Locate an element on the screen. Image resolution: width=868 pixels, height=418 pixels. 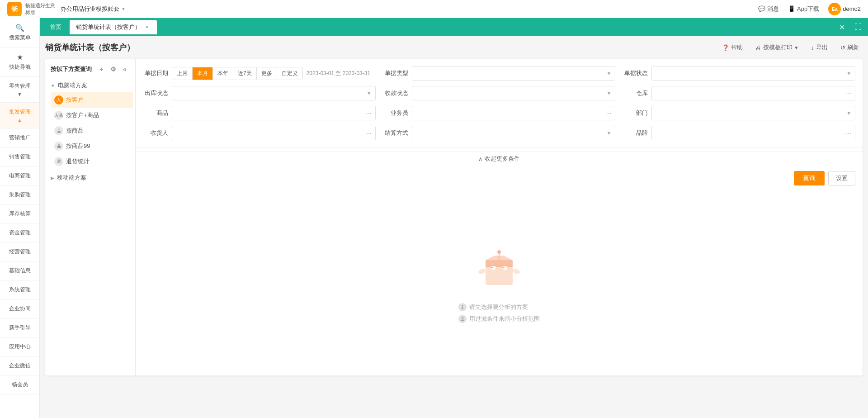
date-tab-this-month: 本月 is located at coordinates (203, 73).